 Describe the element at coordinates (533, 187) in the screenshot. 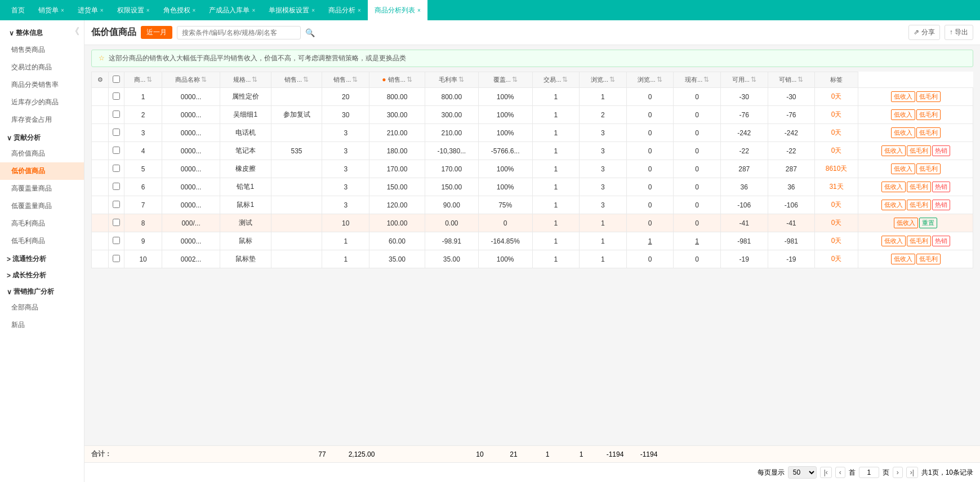

I see `table-row: 6 0000... 铅笔1 3 150.00 150.00 100% 1 3 0…` at that location.